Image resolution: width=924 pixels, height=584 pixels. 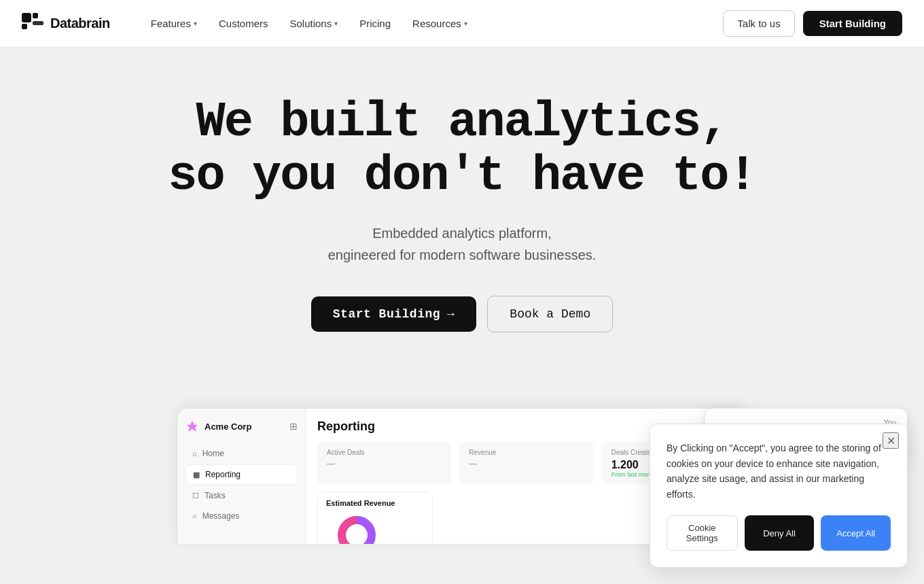 What do you see at coordinates (550, 314) in the screenshot?
I see `book-demo-button: Book a Demo` at bounding box center [550, 314].